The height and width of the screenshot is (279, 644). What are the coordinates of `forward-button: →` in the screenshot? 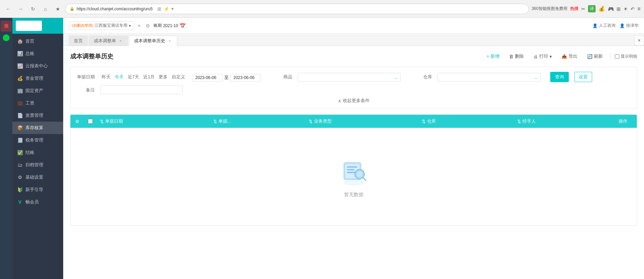 It's located at (21, 9).